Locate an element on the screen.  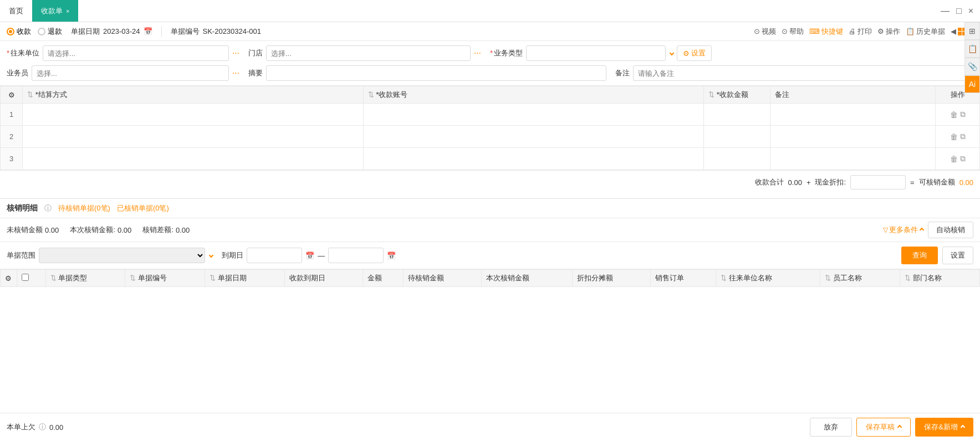
detail-table: ⚙ ⇅ 单据类型 ⇅ 单据编号 is located at coordinates (490, 278).